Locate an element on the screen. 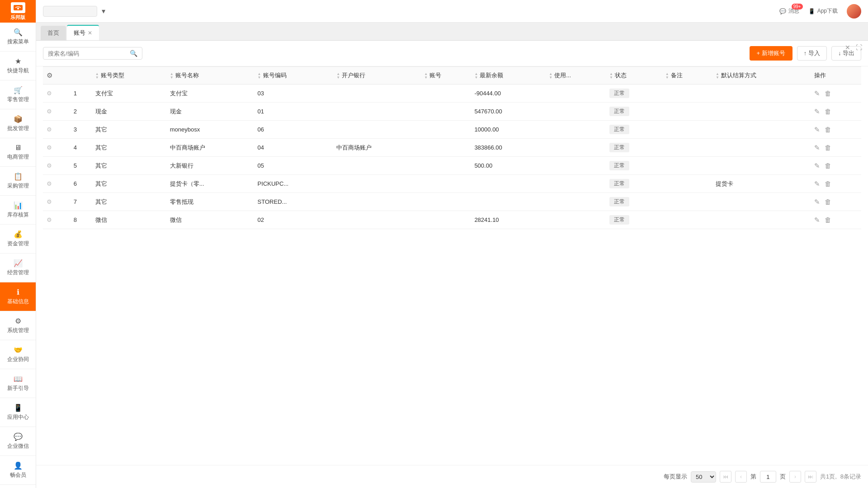  close-window-button: ✕ is located at coordinates (848, 47).